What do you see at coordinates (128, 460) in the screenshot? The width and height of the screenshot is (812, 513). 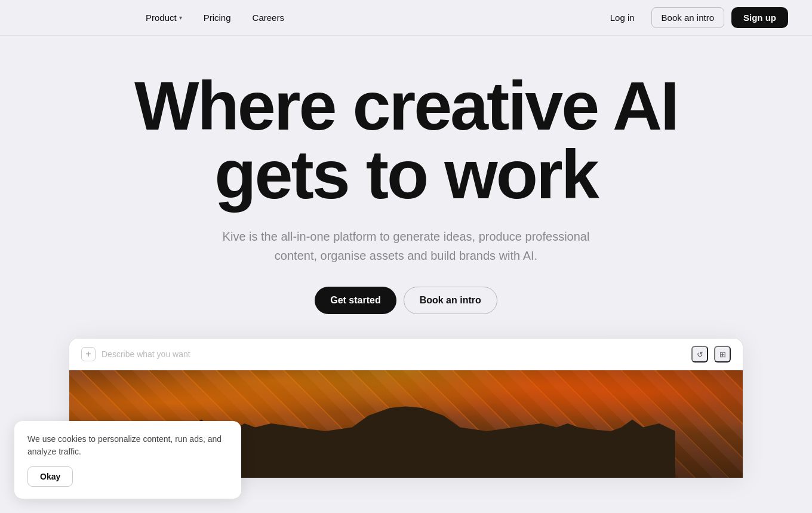 I see `cookie-banner: We use cookies to personalize content, r…` at bounding box center [128, 460].